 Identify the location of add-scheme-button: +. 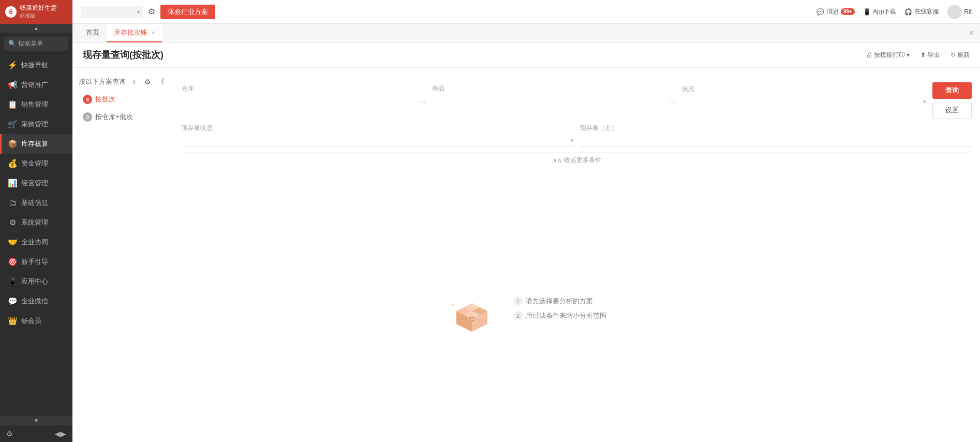
(134, 82).